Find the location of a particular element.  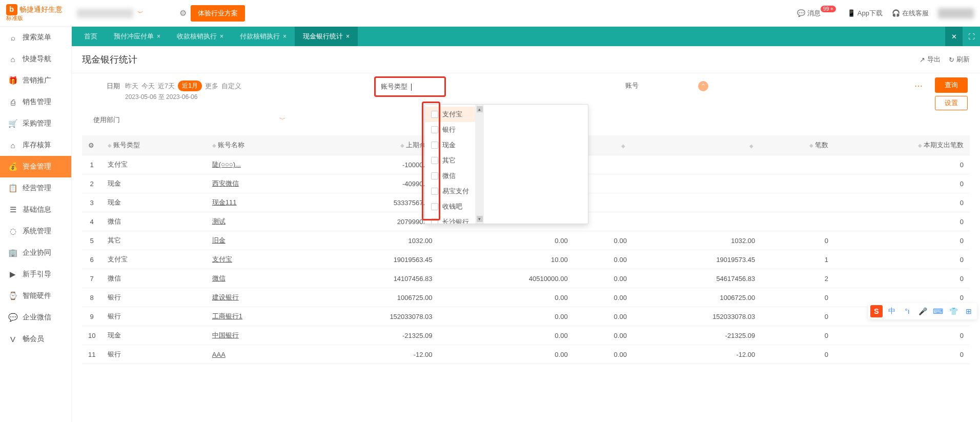

app-download-link: 📱 App下载 is located at coordinates (865, 13).